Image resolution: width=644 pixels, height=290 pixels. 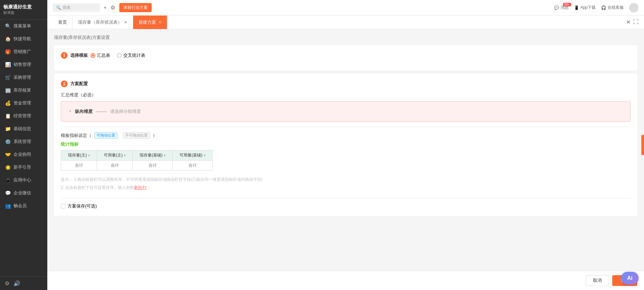 I want to click on page-title: 现存量(库存状况表)方案设置, so click(x=346, y=38).